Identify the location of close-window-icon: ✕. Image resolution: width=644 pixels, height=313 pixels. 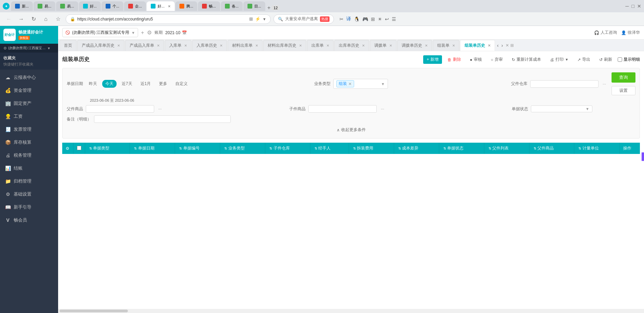
(639, 6).